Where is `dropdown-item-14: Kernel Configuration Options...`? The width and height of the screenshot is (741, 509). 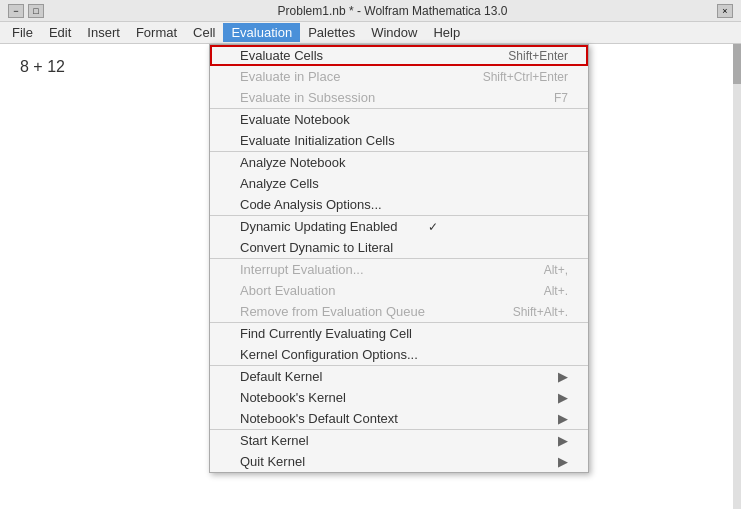
dropdown-item-14: Kernel Configuration Options... is located at coordinates (399, 354).